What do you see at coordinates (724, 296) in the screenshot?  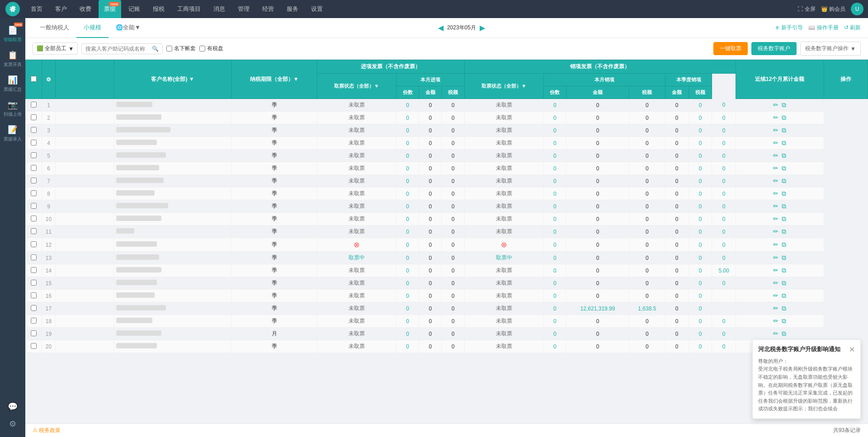 I see `row-cumulative` at bounding box center [724, 296].